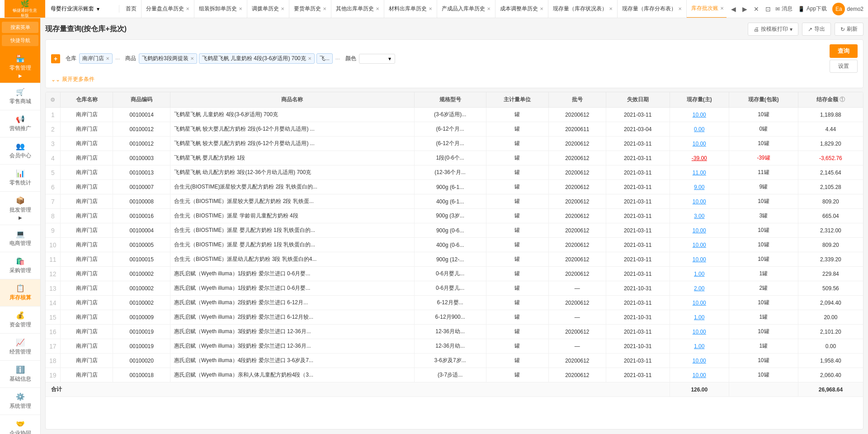 Image resolution: width=868 pixels, height=434 pixels. What do you see at coordinates (578, 129) in the screenshot?
I see `row-batch: 20200611` at bounding box center [578, 129].